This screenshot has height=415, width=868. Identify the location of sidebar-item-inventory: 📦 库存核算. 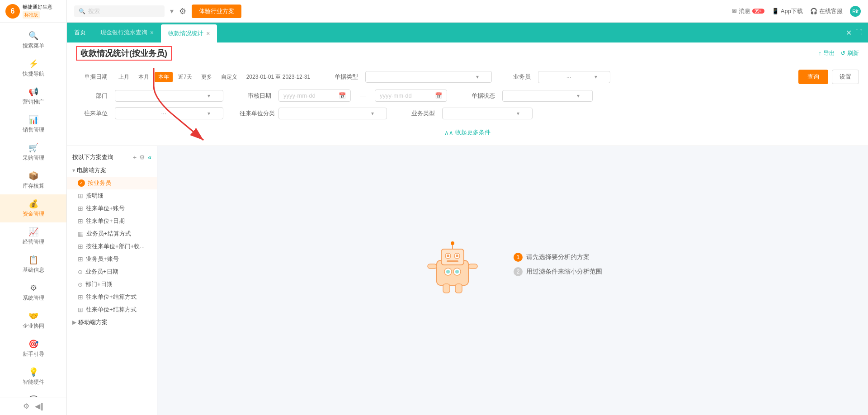
(33, 180).